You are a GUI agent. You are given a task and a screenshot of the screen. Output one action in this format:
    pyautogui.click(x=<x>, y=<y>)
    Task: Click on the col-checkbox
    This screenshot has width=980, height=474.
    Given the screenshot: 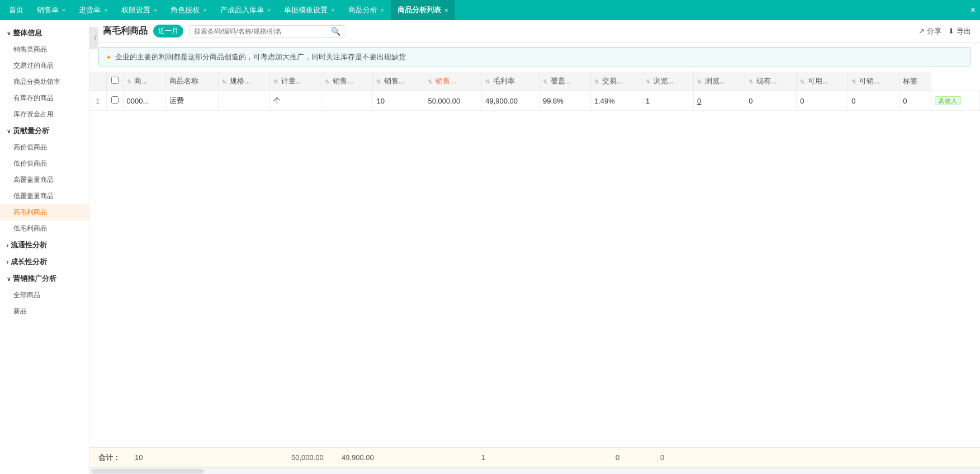 What is the action you would take?
    pyautogui.click(x=115, y=82)
    